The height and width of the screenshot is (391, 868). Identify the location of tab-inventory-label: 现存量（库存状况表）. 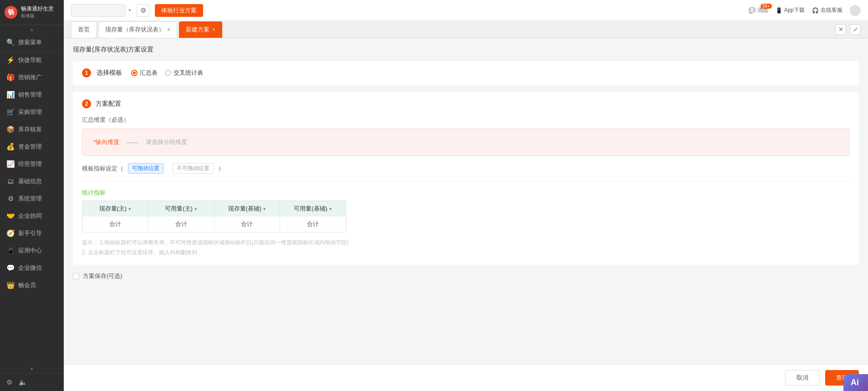
(135, 30).